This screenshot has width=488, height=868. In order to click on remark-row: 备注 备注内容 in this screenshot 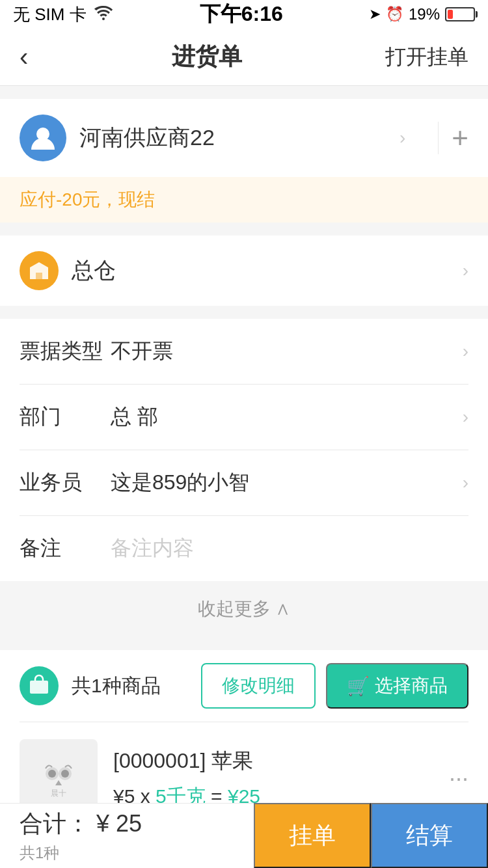, I will do `click(244, 549)`.